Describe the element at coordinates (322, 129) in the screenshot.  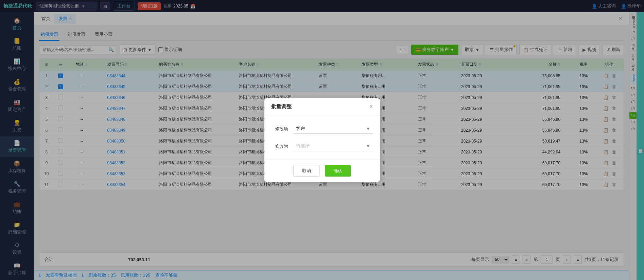
I see `modal-field-row: 修改项 客户 ▼` at that location.